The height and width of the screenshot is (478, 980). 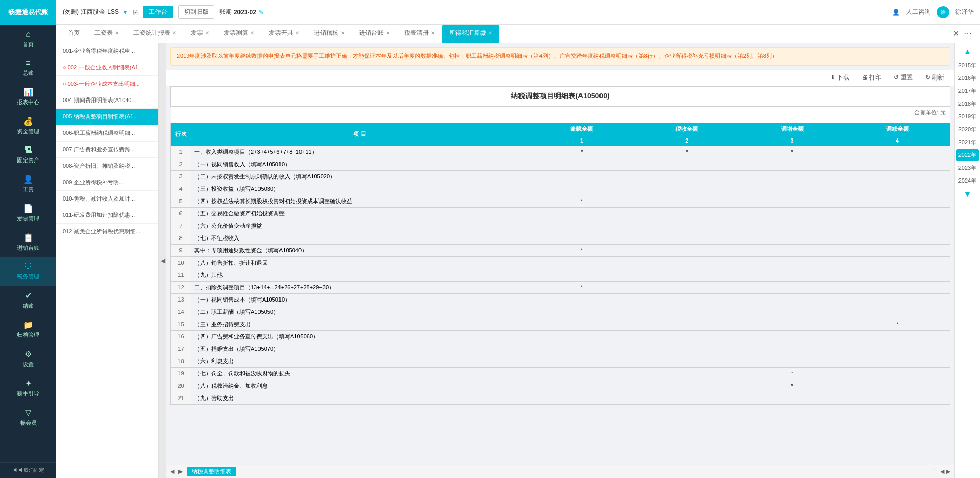 I want to click on year-2017: 2017年, so click(x=968, y=91).